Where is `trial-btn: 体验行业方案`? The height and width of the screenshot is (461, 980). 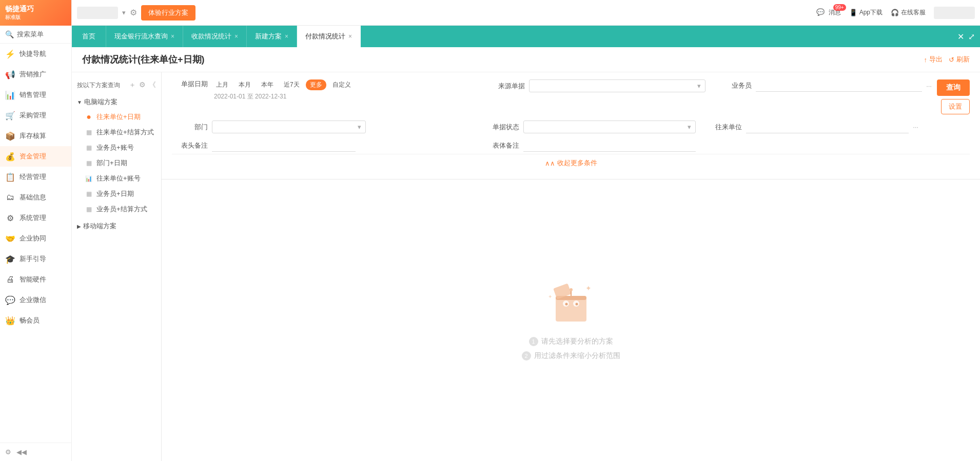
trial-btn: 体验行业方案 is located at coordinates (168, 13).